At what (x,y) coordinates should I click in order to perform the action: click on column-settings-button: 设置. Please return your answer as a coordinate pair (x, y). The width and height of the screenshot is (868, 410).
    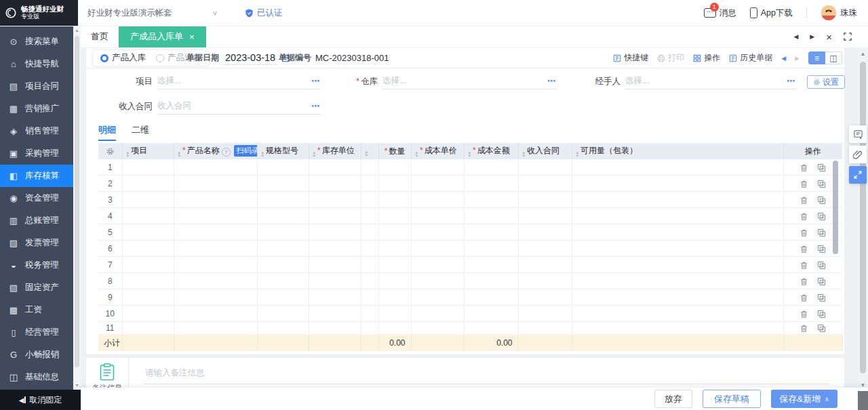
    Looking at the image, I should click on (826, 82).